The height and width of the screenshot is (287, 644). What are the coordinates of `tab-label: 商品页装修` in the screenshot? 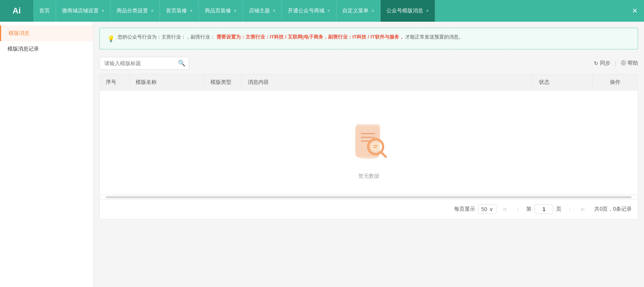 It's located at (218, 11).